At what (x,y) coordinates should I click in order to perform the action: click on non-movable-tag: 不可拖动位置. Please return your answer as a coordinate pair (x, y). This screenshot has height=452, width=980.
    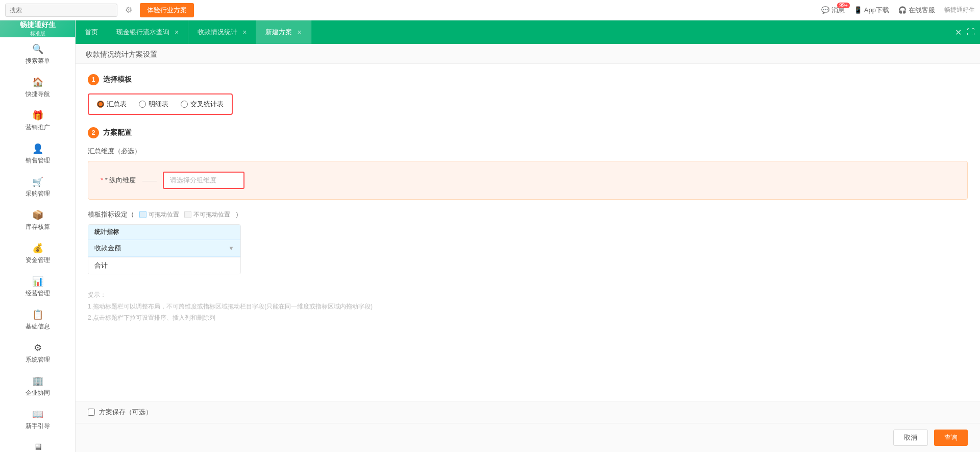
    Looking at the image, I should click on (207, 215).